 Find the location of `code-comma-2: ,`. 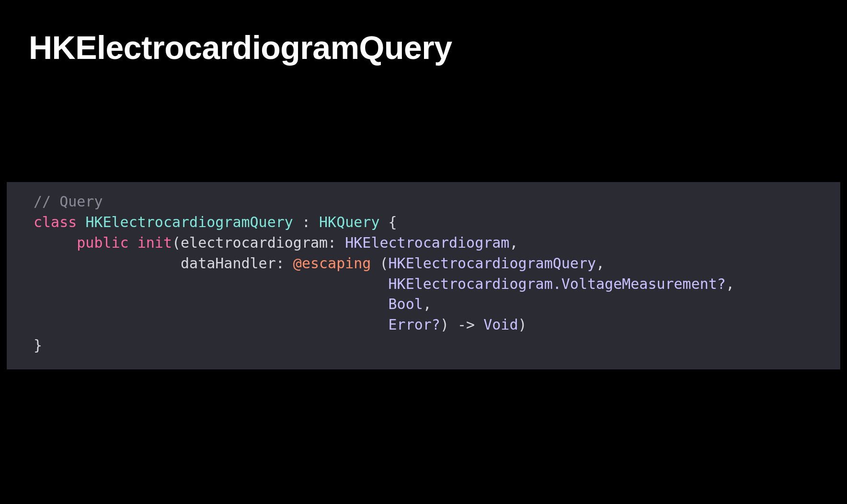

code-comma-2: , is located at coordinates (600, 263).